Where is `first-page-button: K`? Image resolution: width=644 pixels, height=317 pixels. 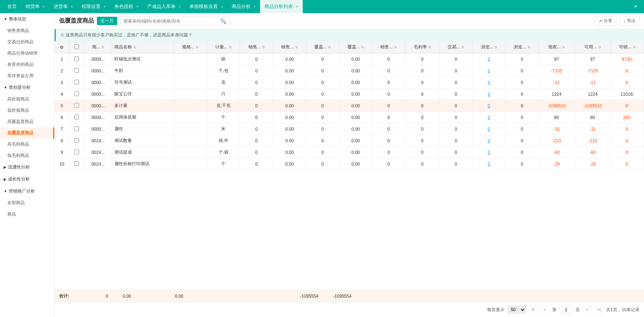 first-page-button: K is located at coordinates (533, 310).